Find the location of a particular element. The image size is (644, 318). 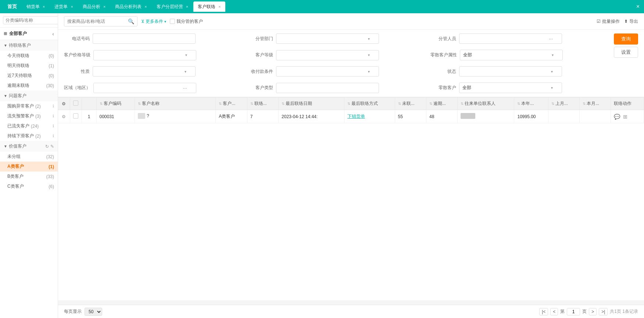

sidebar-item-unclassified: 未分组 (32) is located at coordinates (29, 157).